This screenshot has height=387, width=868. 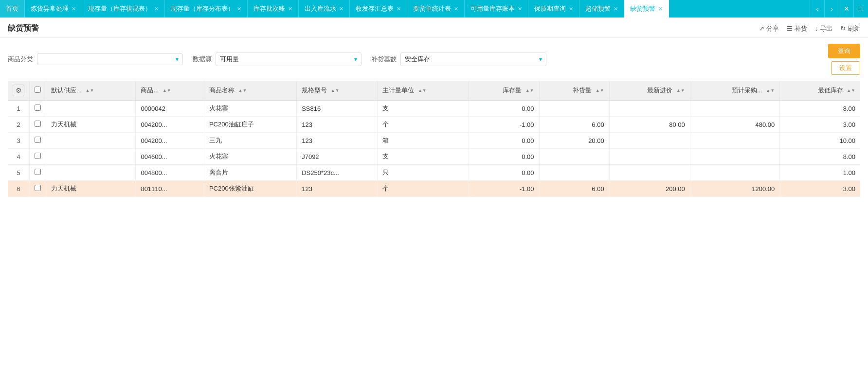 I want to click on nav-item-overstock: 超储预警 ✕, so click(x=602, y=9).